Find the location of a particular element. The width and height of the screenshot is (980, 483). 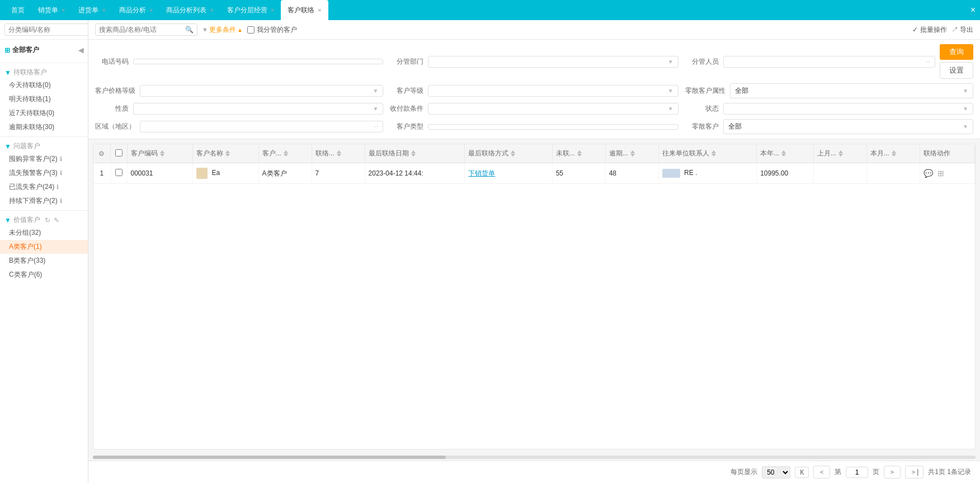

sort-no-contact-days: 未联... is located at coordinates (579, 153).